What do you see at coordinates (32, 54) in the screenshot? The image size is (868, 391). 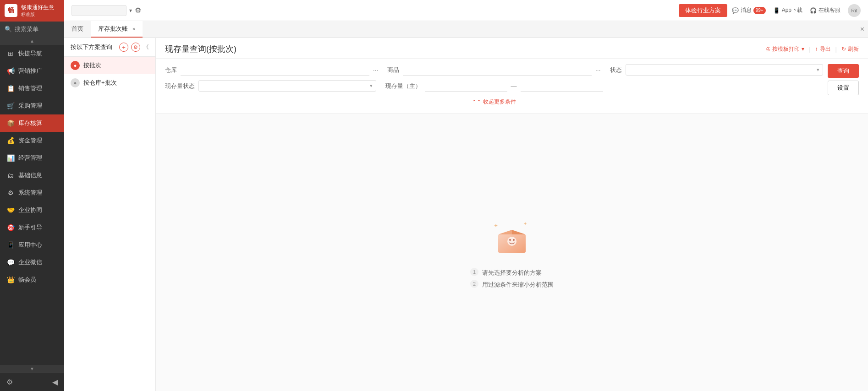 I see `sidebar-item-quick-nav: ⊞ 快捷导航` at bounding box center [32, 54].